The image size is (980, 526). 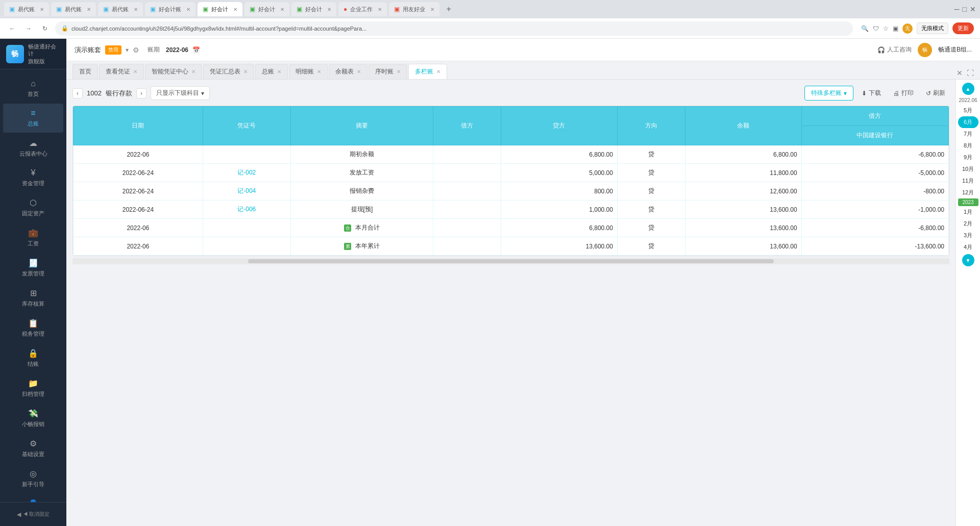 I want to click on sidebar-item-fund: ¥ 资金管理, so click(x=33, y=178).